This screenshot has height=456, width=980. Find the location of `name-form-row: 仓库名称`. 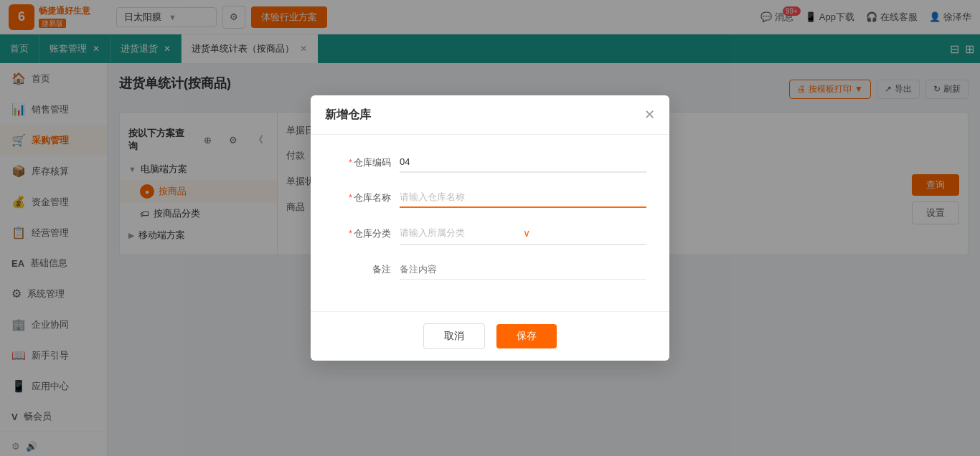

name-form-row: 仓库名称 is located at coordinates (490, 198).